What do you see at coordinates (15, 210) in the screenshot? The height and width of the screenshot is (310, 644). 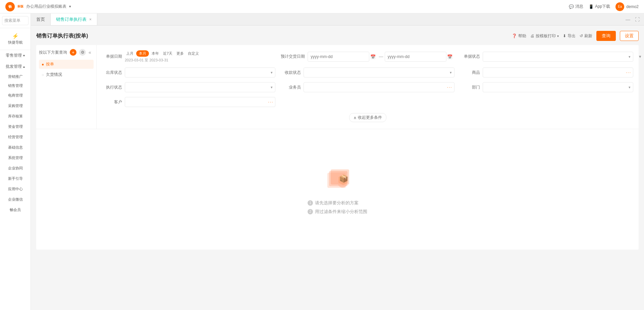 I see `sidebar-item-member: 畅会员` at bounding box center [15, 210].